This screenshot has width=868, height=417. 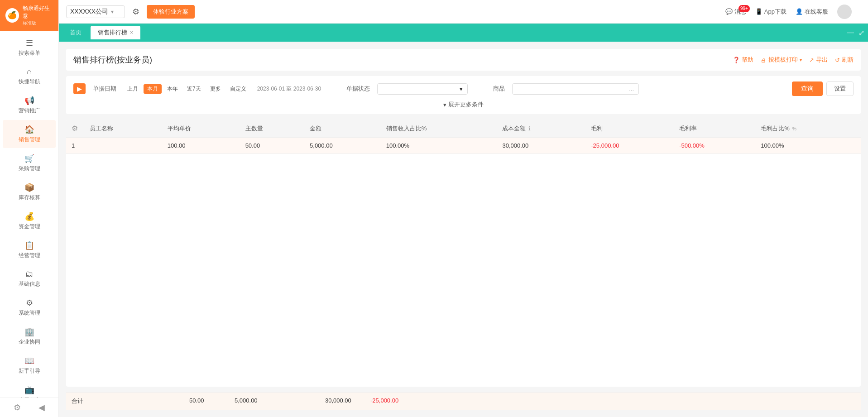 What do you see at coordinates (743, 60) in the screenshot?
I see `help-button: ❓ 帮助` at bounding box center [743, 60].